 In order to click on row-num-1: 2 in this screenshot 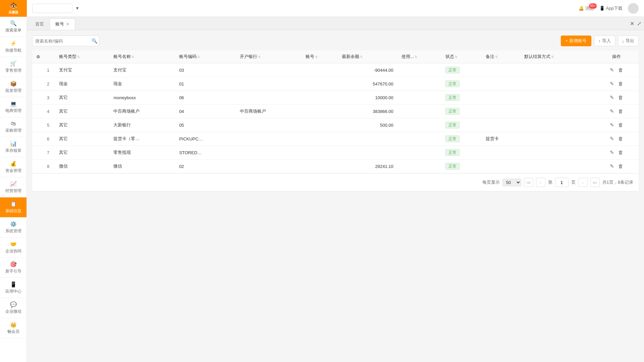, I will do `click(50, 84)`.